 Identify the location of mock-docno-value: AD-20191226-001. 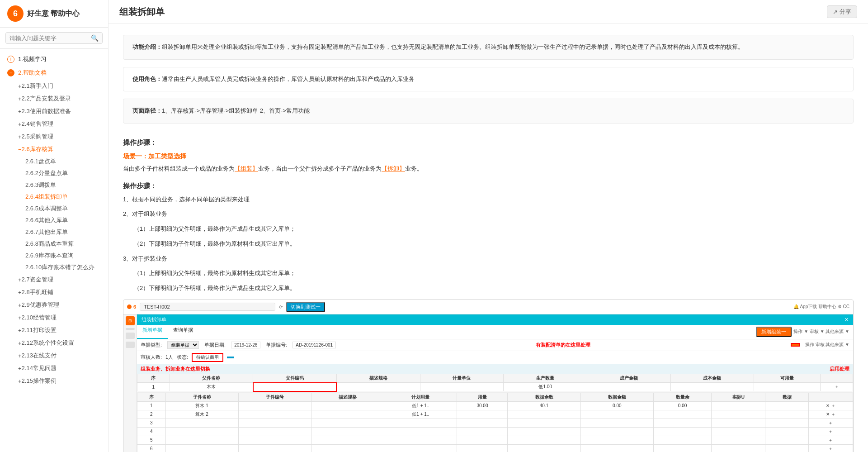
(314, 345).